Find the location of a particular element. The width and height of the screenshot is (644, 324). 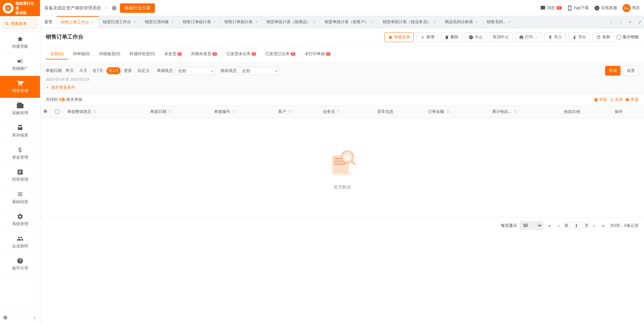

prev-page-button: ‹ is located at coordinates (559, 226).